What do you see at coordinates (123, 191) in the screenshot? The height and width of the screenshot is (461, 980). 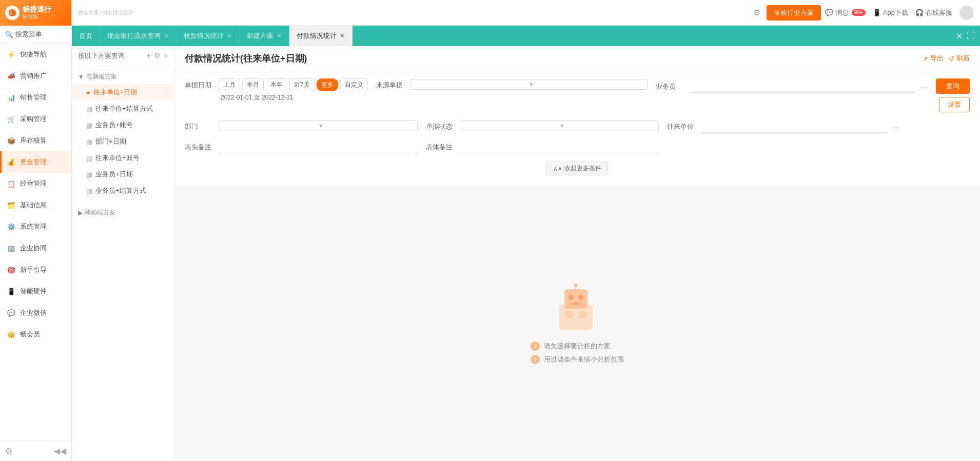 I see `scheme-item-salesman_settlement: ▦业务员+结算方式` at bounding box center [123, 191].